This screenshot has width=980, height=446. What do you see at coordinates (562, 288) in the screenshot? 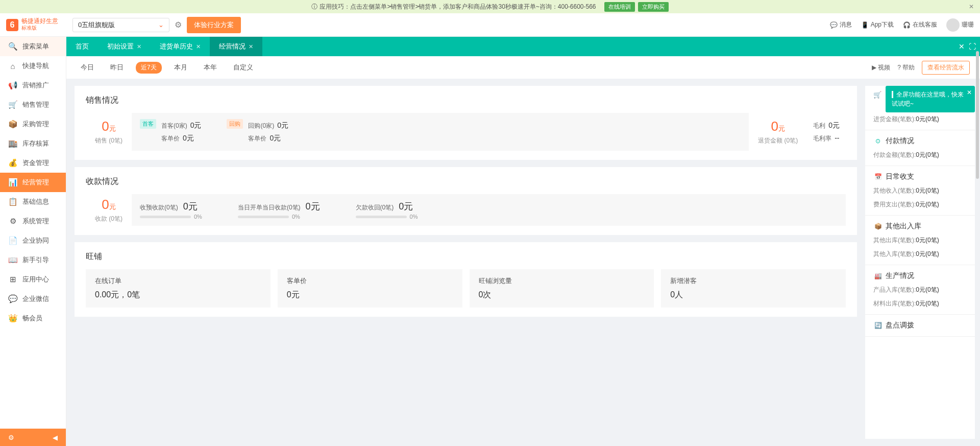
I see `views-cell: 旺铺浏览量0次` at bounding box center [562, 288].